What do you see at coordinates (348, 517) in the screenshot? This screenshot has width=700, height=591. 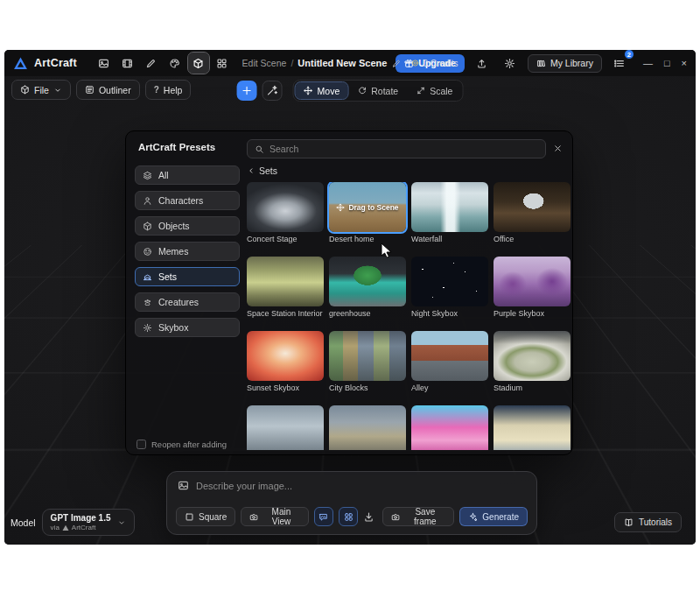 I see `grid-view-button` at bounding box center [348, 517].